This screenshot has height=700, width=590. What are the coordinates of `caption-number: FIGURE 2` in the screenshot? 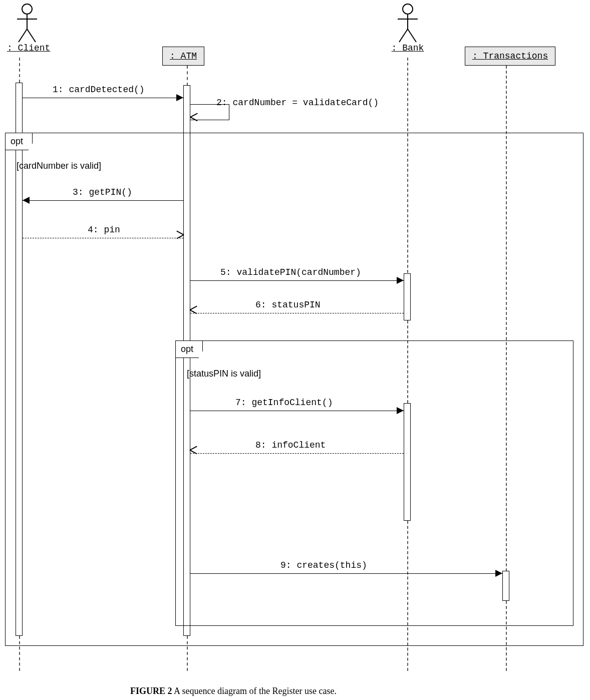 It's located at (151, 691).